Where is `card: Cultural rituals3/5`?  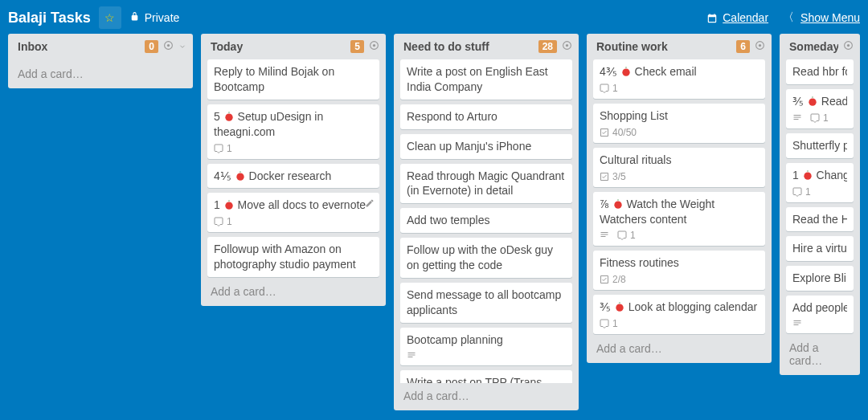
card: Cultural rituals3/5 is located at coordinates (679, 167).